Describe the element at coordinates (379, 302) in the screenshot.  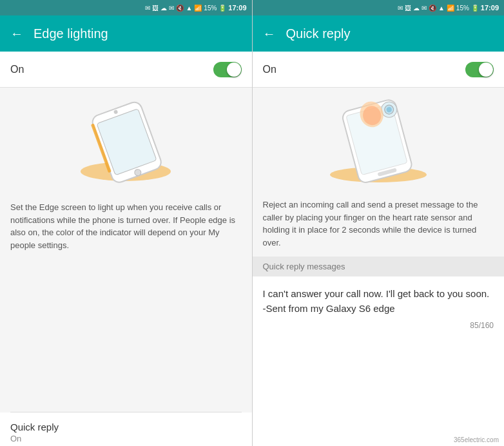
I see `quick-reply-message-text: I can't answer your call now. I'll get b…` at that location.